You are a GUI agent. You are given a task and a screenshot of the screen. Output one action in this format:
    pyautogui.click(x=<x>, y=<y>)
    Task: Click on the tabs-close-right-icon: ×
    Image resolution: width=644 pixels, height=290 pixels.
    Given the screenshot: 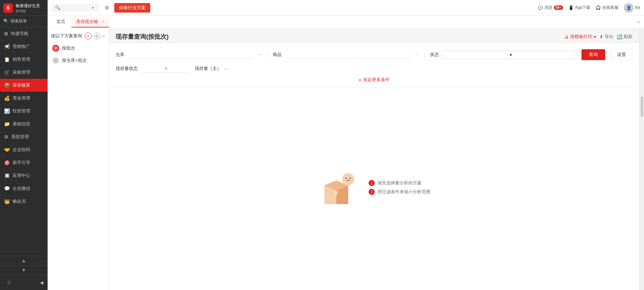 What is the action you would take?
    pyautogui.click(x=639, y=22)
    